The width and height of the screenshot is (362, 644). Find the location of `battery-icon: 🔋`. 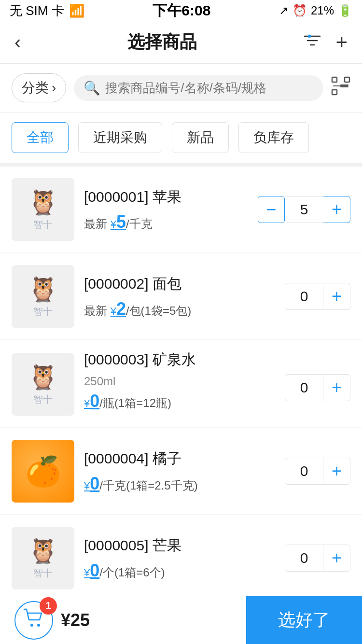

battery-icon: 🔋 is located at coordinates (345, 11).